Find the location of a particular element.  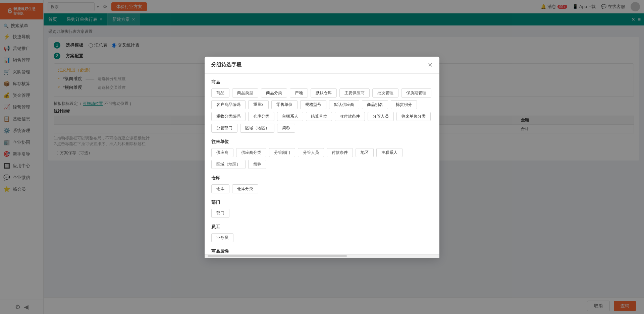

chip-product-23: 区域（地区） is located at coordinates (257, 128).